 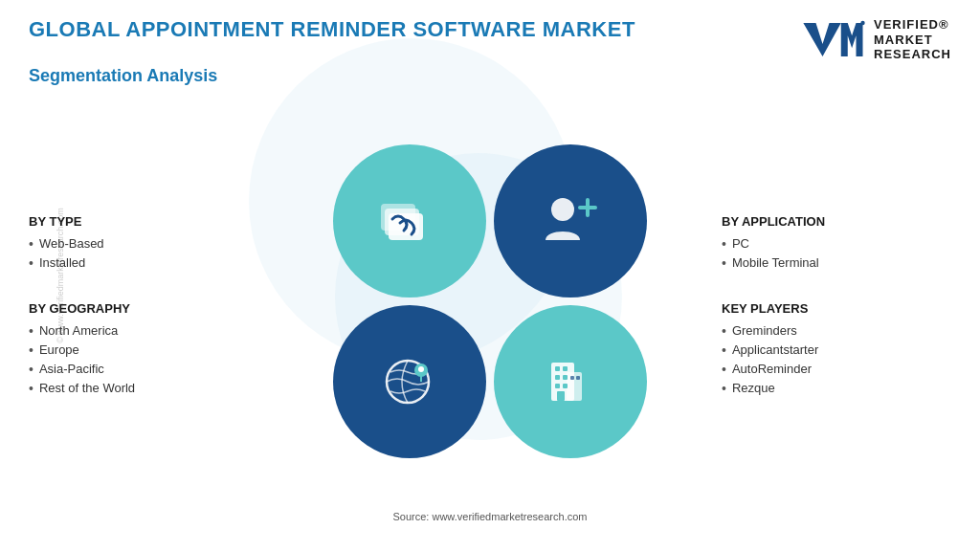 What do you see at coordinates (144, 244) in the screenshot?
I see `list-item: Web-Based` at bounding box center [144, 244].